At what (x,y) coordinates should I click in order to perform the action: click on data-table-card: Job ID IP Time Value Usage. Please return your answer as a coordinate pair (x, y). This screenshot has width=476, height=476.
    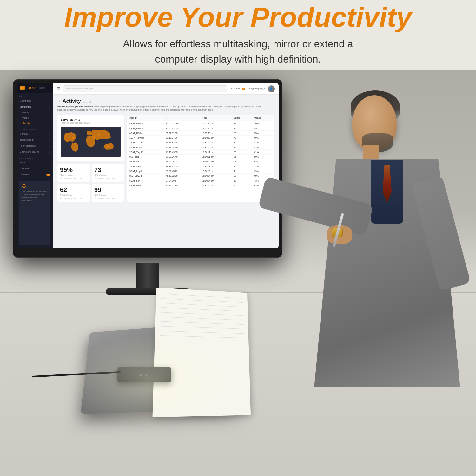
    Looking at the image, I should click on (201, 158).